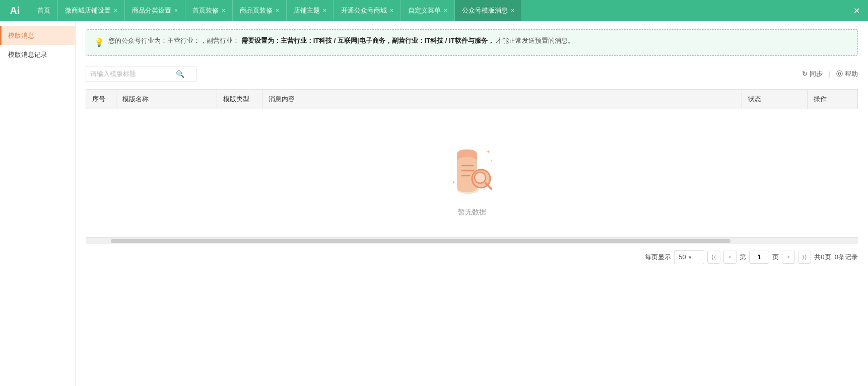 This screenshot has width=868, height=386. Describe the element at coordinates (472, 99) in the screenshot. I see `table-header-row: 序号 模版名称 模版类型 消息内容 状态 操作` at that location.